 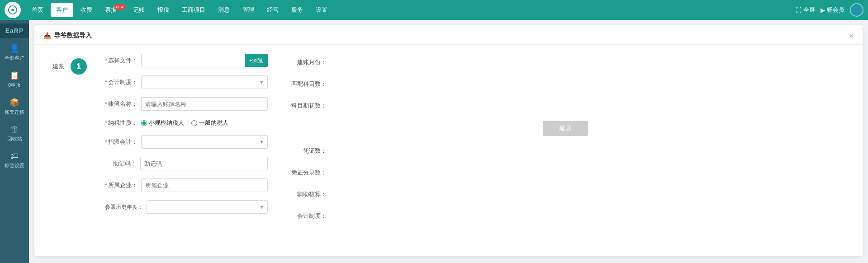 What do you see at coordinates (194, 123) in the screenshot?
I see `tax-general-radio` at bounding box center [194, 123].